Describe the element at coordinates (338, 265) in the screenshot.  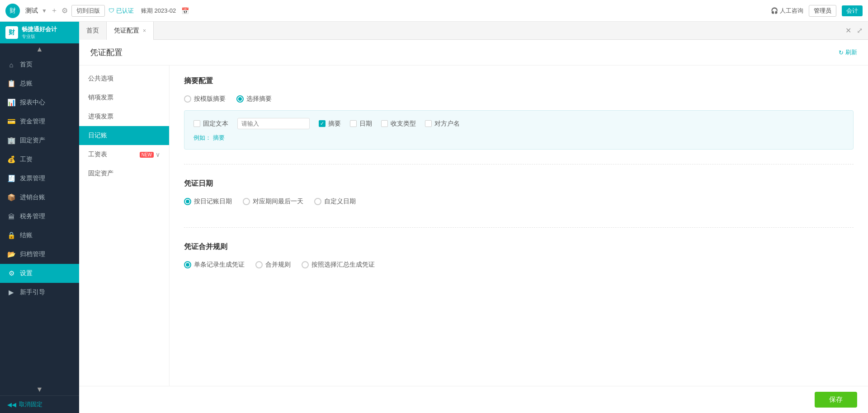
I see `radio-select-merge: 按照选择汇总生成凭证` at that location.